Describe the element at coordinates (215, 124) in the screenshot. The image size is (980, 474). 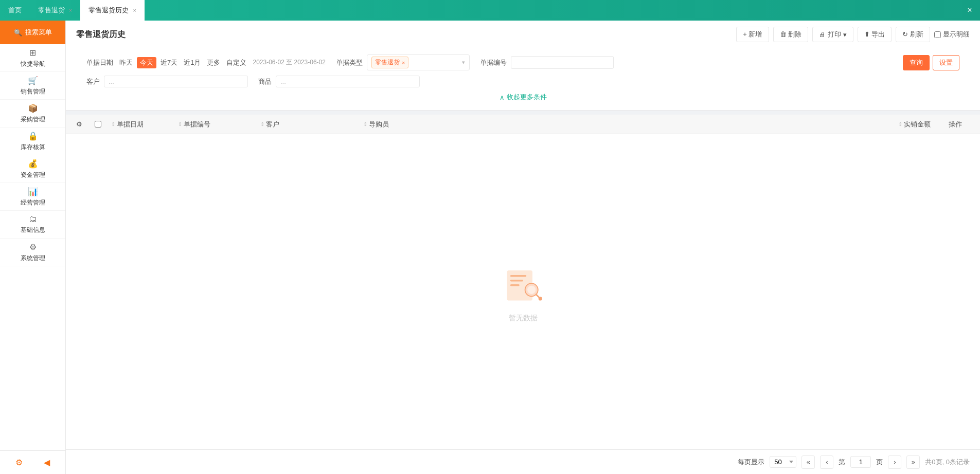
I see `th-no: ⇕ 单据编号` at that location.